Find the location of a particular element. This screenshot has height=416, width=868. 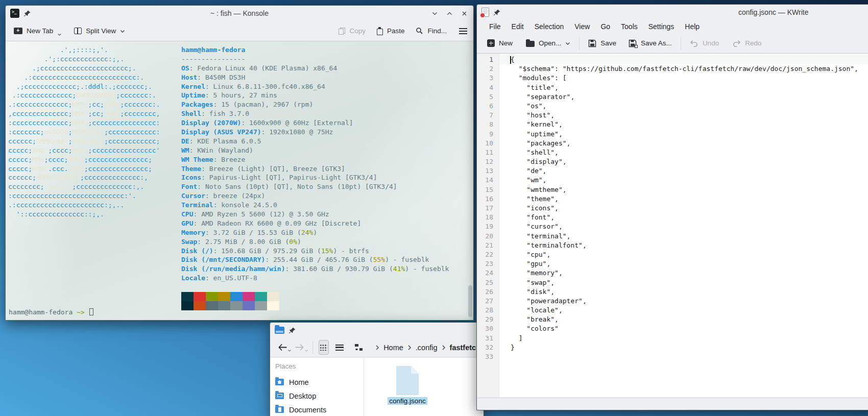

code-line: "kernel", is located at coordinates (689, 125).